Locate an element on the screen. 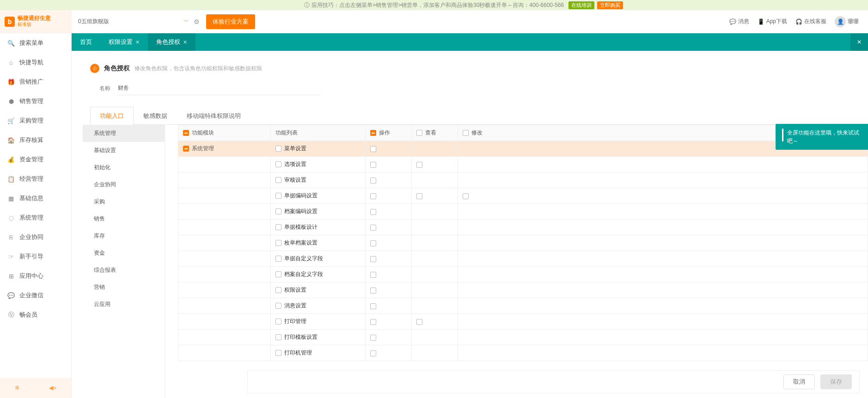 Image resolution: width=868 pixels, height=398 pixels. sidebar-icon: ☞ is located at coordinates (11, 257).